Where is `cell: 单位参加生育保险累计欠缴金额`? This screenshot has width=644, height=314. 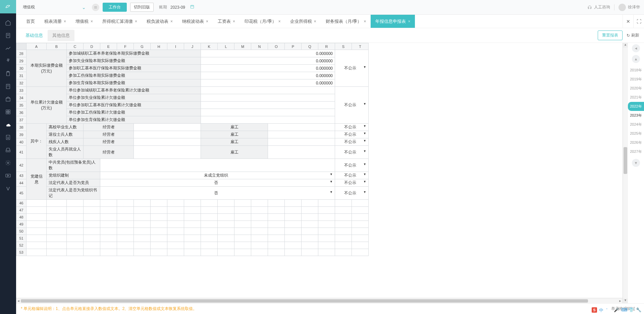
cell: 单位参加生育保险累计欠缴金额 is located at coordinates (134, 120).